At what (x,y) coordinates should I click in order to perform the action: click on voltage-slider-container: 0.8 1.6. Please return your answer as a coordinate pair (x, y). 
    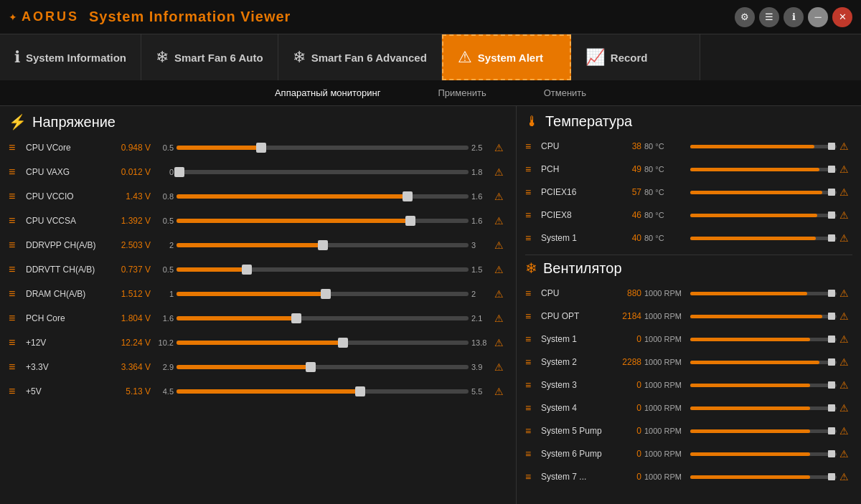
    Looking at the image, I should click on (323, 196).